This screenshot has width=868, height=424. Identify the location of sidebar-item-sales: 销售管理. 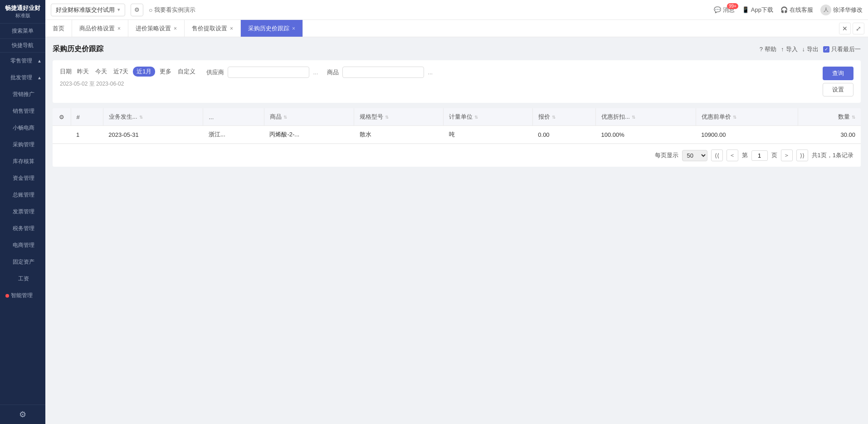
(23, 111).